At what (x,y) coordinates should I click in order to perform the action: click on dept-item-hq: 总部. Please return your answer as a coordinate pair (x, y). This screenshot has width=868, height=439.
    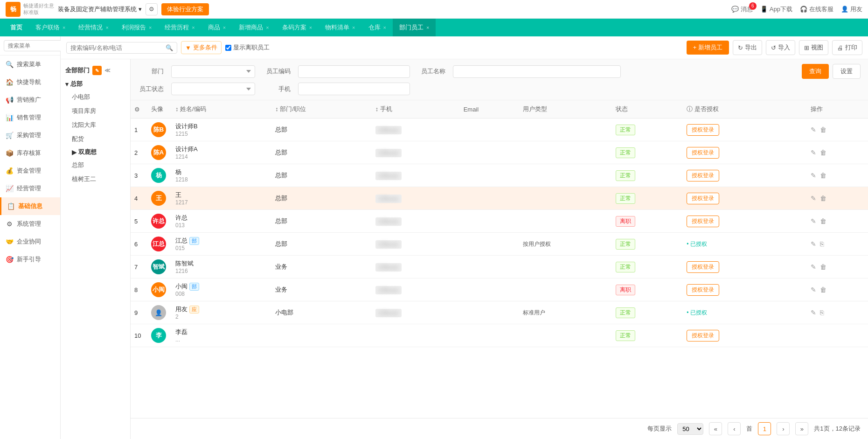
    Looking at the image, I should click on (95, 165).